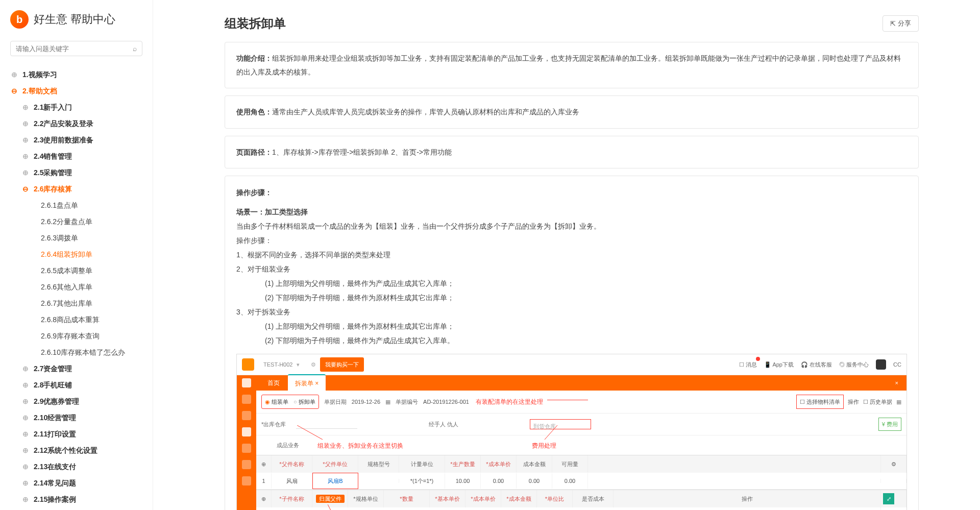  I want to click on nav-docs: ⊖2.帮助文档, so click(77, 91).